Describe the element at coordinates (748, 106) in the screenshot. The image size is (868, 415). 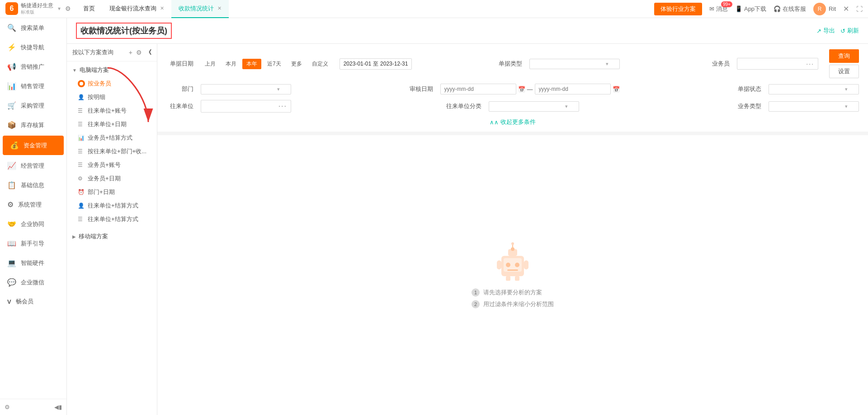
I see `biz-type-label: 业务类型` at that location.